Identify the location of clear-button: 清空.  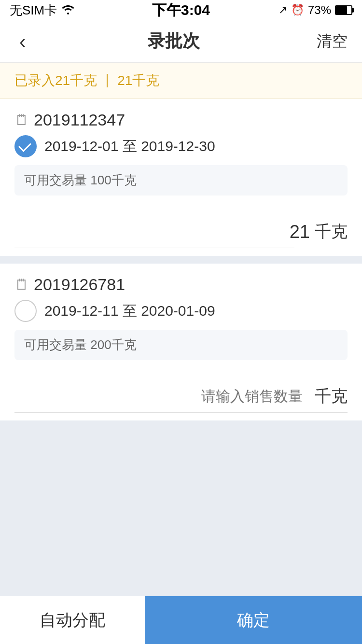
(332, 42).